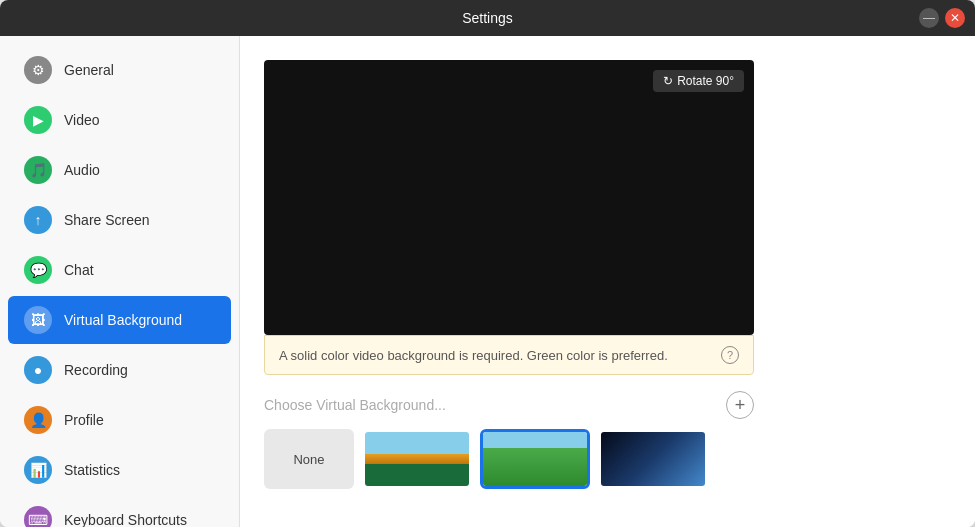 The width and height of the screenshot is (975, 527). What do you see at coordinates (488, 18) in the screenshot?
I see `window-title: Settings` at bounding box center [488, 18].